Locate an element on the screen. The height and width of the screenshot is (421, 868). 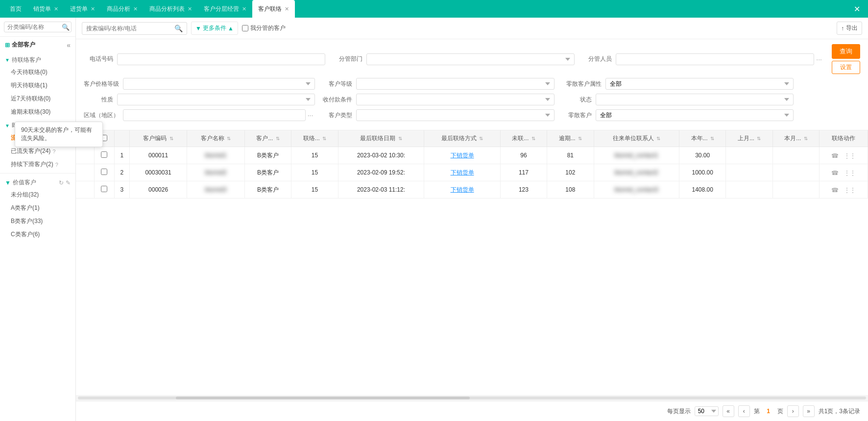
row-action-2: ☎ ⋮⋮ is located at coordinates (844, 190).